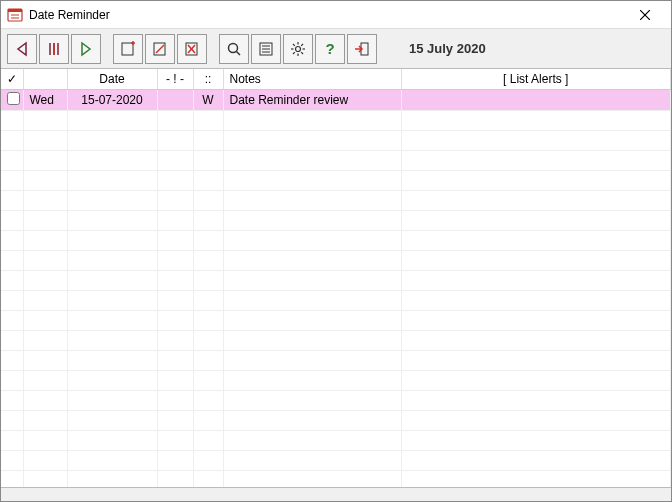  I want to click on settings-button, so click(298, 49).